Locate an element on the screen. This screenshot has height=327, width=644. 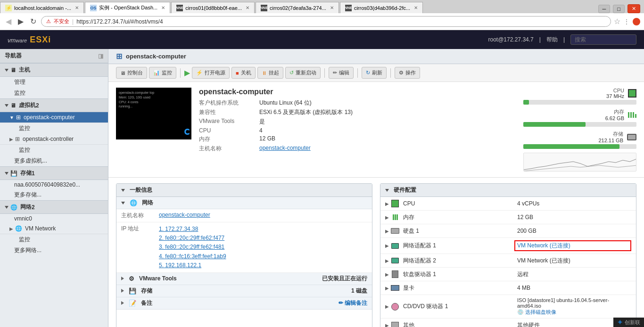
hw-row-cdrom: ▶ CD/DVD 驱动器 1 ISO [datastore1] ubuntu-1… is located at coordinates (508, 307).